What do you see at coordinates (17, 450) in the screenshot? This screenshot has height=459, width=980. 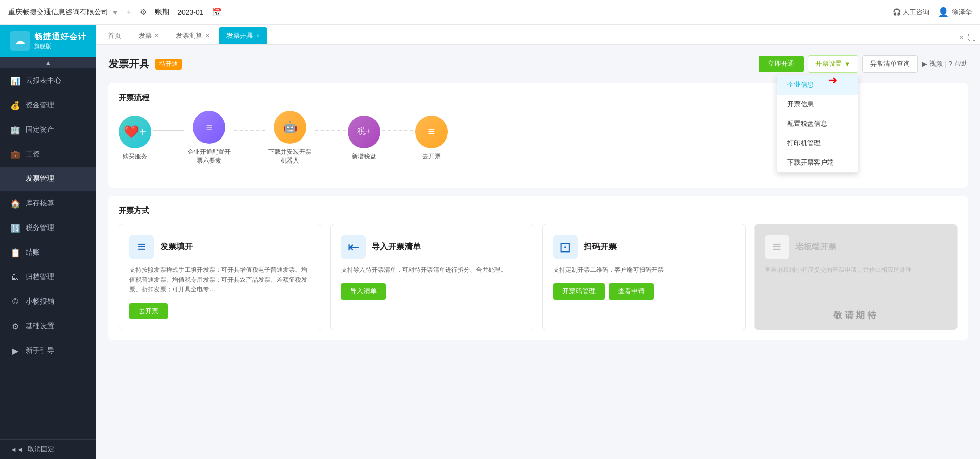 I see `pin-icon: ◄◄` at bounding box center [17, 450].